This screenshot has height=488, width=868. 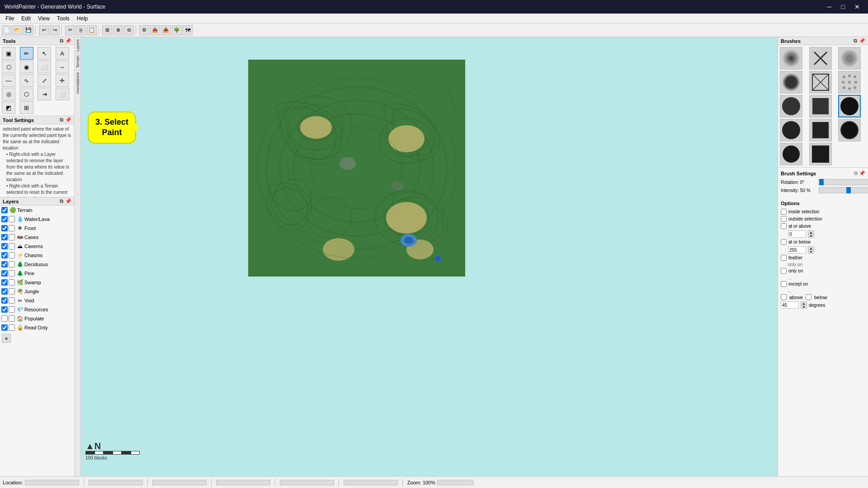 I want to click on tb-tree: 🌳, so click(x=177, y=30).